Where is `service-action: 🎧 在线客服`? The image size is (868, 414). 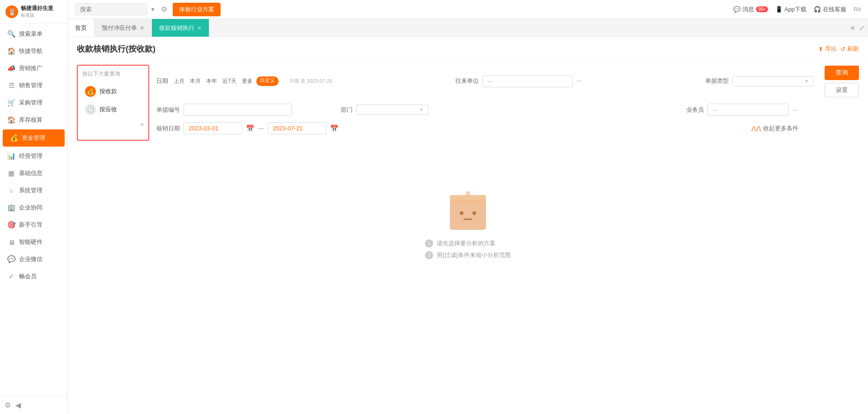 service-action: 🎧 在线客服 is located at coordinates (830, 10).